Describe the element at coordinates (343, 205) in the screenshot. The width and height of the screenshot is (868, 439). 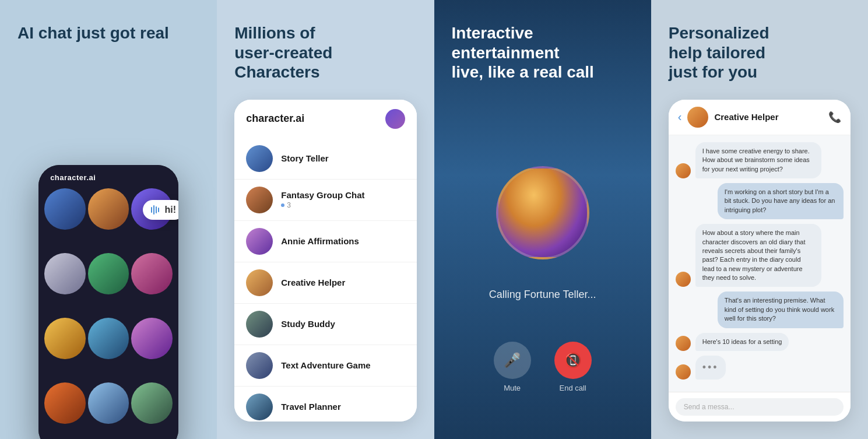
I see `char-sub-2: 3` at that location.